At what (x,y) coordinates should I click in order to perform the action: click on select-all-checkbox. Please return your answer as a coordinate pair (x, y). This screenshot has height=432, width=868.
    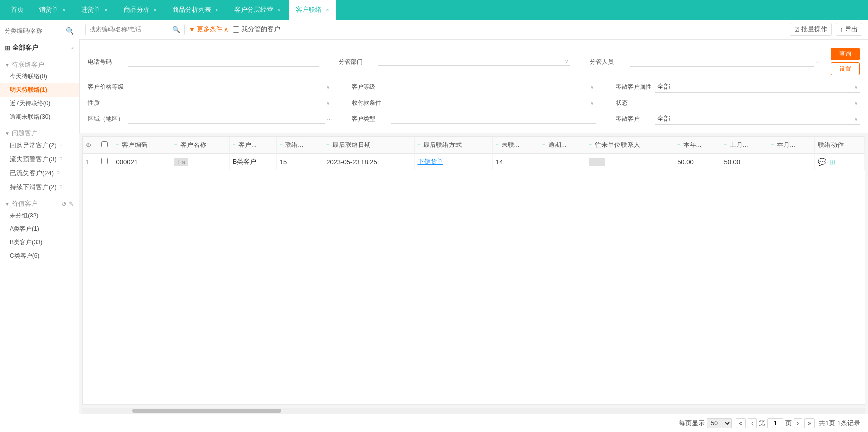
    Looking at the image, I should click on (104, 144).